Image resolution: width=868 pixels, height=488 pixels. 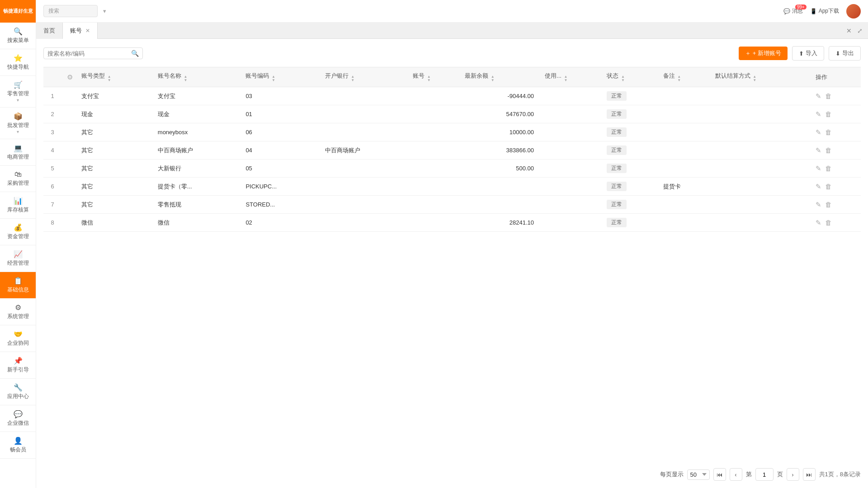 I want to click on sidebar-item-sys-mgmt: ⚙ 系统管理, so click(x=18, y=312).